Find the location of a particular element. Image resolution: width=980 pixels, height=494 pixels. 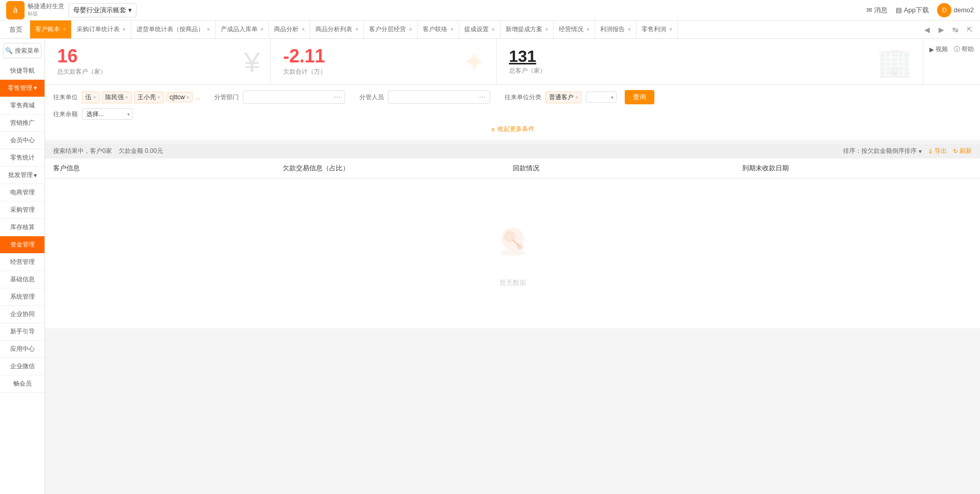

sidebar-item-ecommerce: 电商管理 is located at coordinates (22, 193).